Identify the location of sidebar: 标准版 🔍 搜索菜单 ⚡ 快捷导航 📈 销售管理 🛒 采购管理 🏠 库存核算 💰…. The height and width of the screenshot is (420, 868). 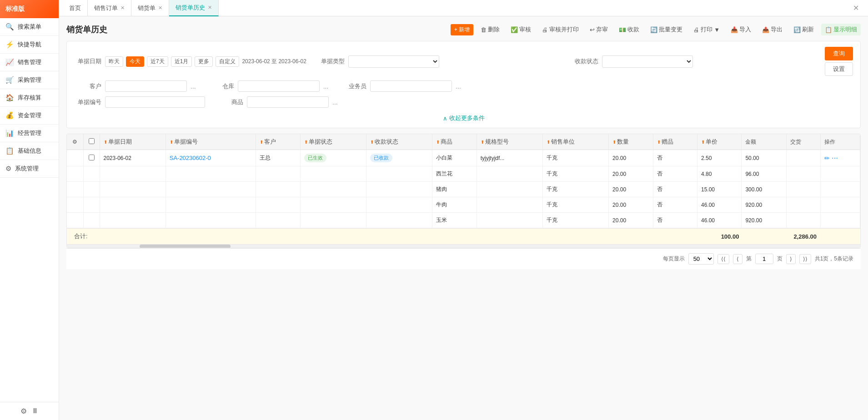
(30, 210).